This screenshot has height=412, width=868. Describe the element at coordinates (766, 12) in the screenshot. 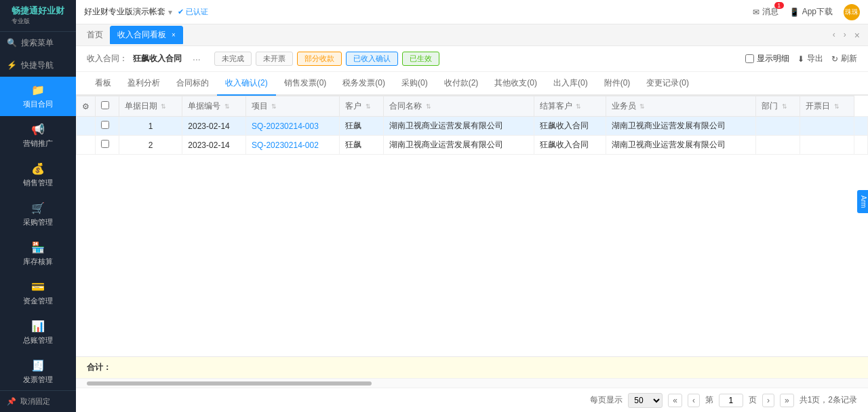

I see `messages-button: ✉ 1 消息` at that location.